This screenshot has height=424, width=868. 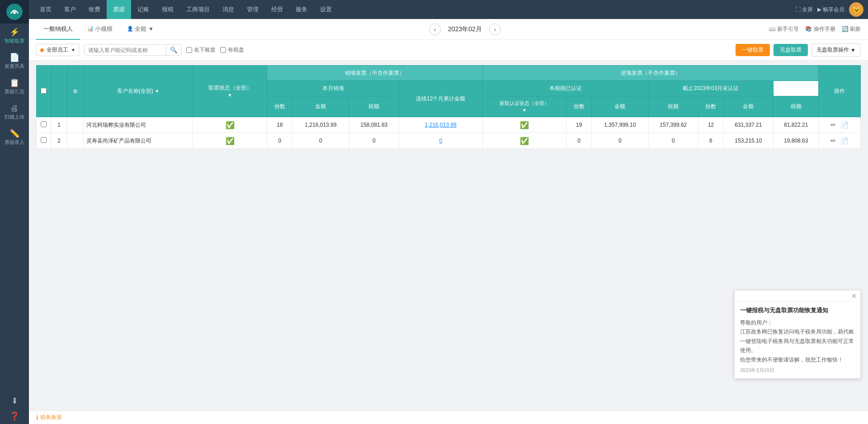 What do you see at coordinates (14, 87) in the screenshot?
I see `sidebar-item-invoice-summary: 📋 票据汇总` at bounding box center [14, 87].